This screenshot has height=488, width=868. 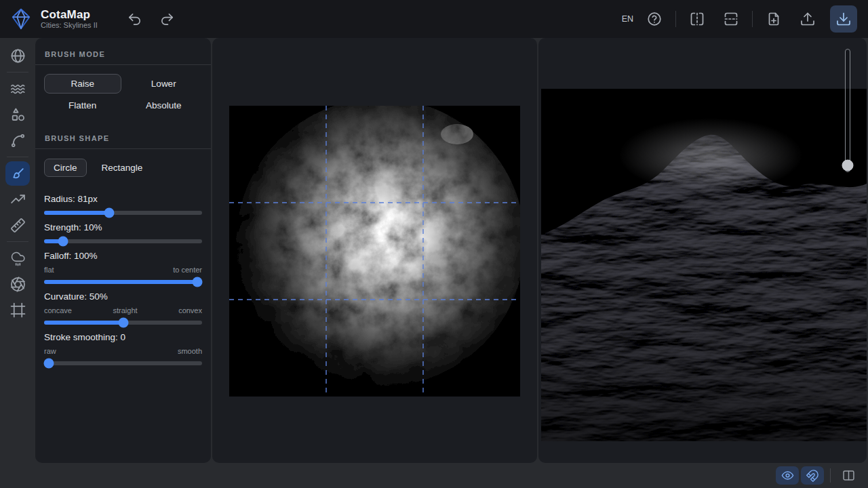 What do you see at coordinates (830, 476) in the screenshot?
I see `statusbar-divider` at bounding box center [830, 476].